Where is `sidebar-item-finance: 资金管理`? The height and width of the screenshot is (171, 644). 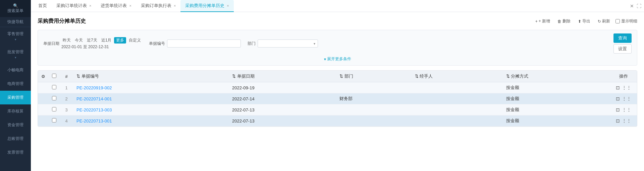
sidebar-item-finance: 资金管理 is located at coordinates (15, 125).